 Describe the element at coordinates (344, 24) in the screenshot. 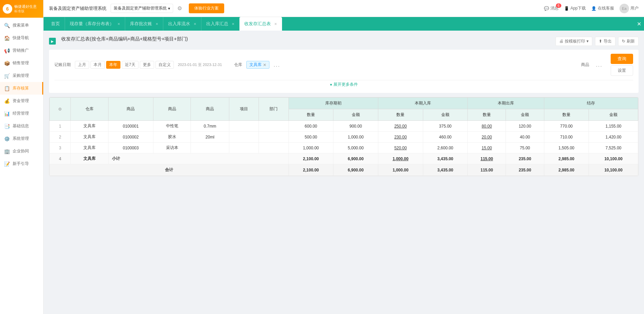

I see `tab-bar: 首页 现存量（库存分布表） ✕ 库存批次账 ✕ 出入库流水 ✕ 出入库汇总 ✕ …` at that location.